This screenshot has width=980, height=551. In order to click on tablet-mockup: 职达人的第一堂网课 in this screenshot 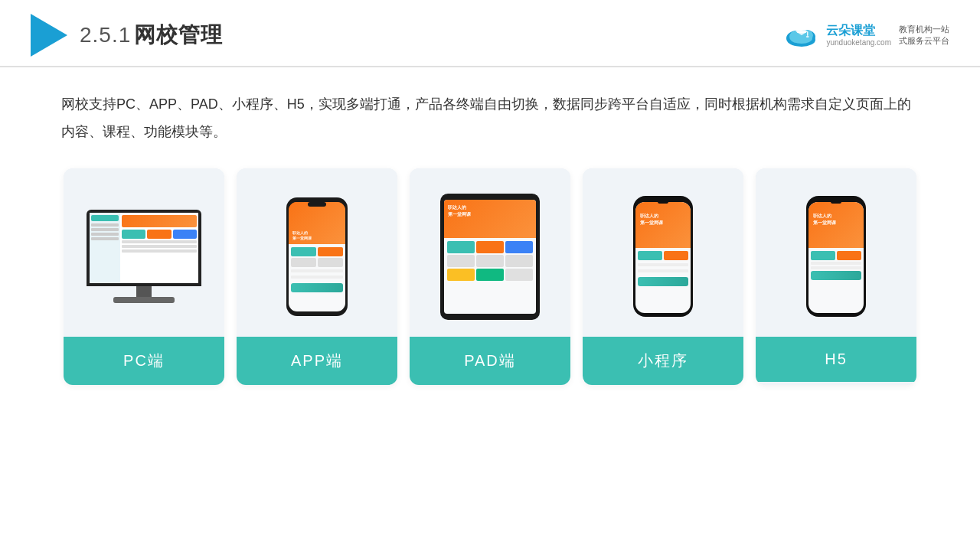, I will do `click(490, 257)`.